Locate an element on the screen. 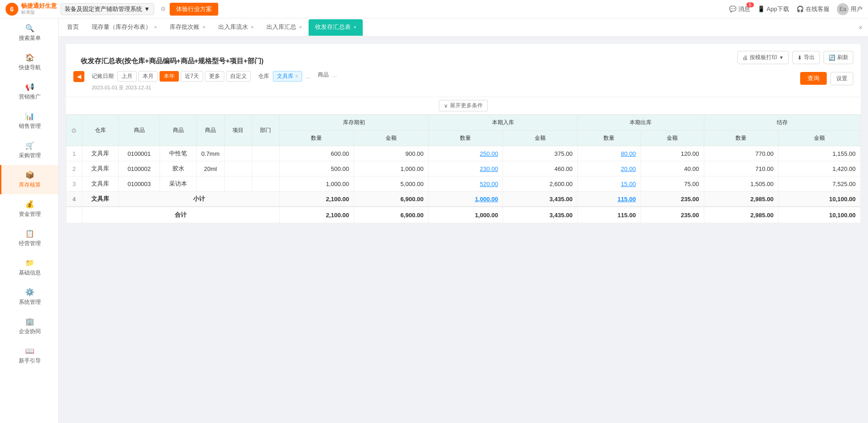 This screenshot has width=868, height=423. tab-inventory-dist: 现存量（库存分布表） × is located at coordinates (124, 27).